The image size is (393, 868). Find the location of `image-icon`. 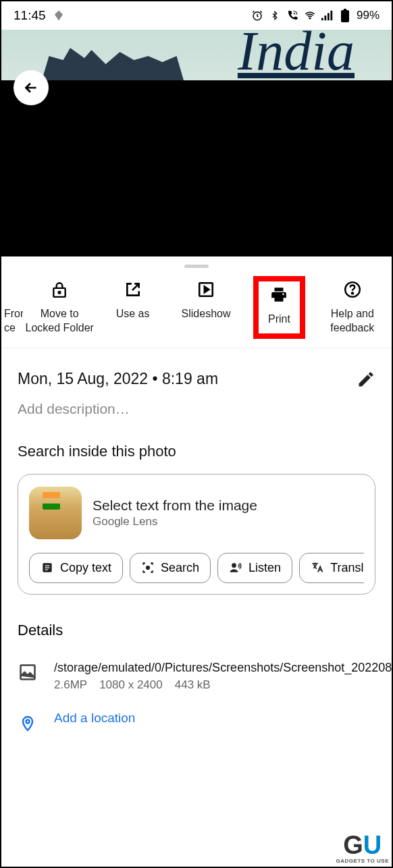

image-icon is located at coordinates (28, 672).